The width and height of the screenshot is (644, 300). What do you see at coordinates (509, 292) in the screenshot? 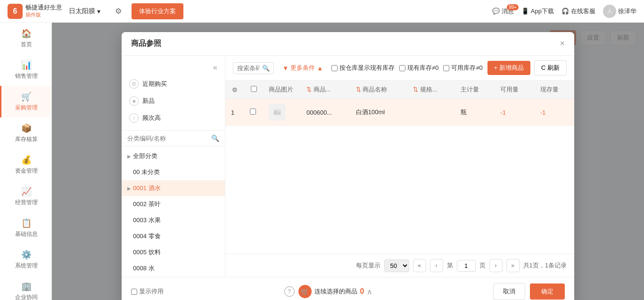
I see `cancel-button: 取消` at bounding box center [509, 292].